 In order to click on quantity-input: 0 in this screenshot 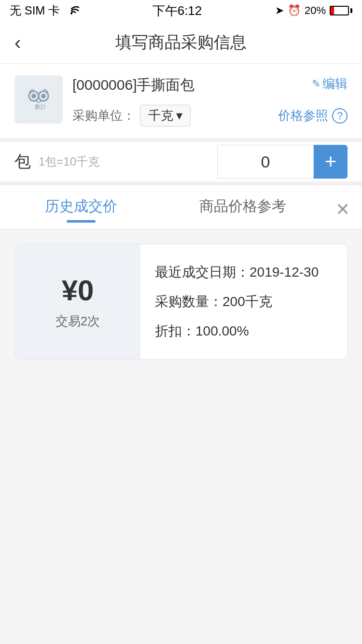, I will do `click(265, 162)`.